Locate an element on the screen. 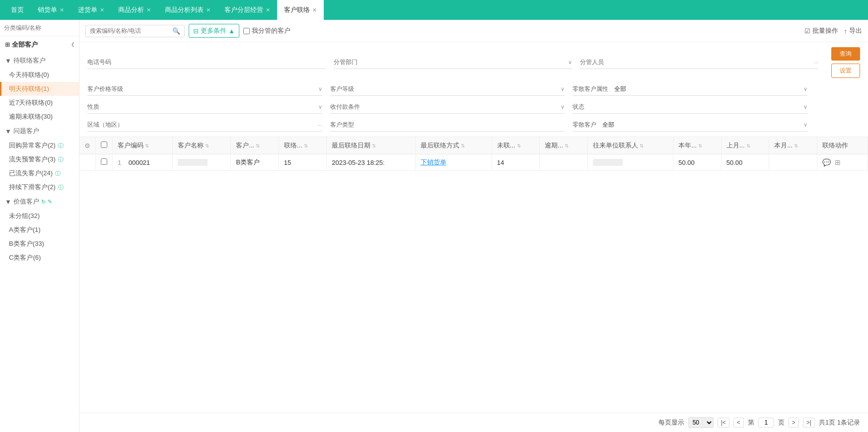 The height and width of the screenshot is (432, 868). sidebar-item-overdue: 逾期未联络(30) is located at coordinates (40, 117).